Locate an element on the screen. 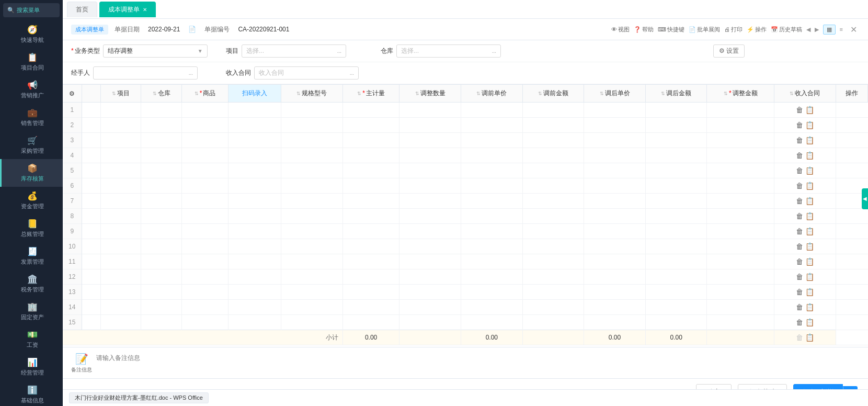 This screenshot has height=406, width=868. sidebar-item-purchase: 🛒 采购管理 is located at coordinates (31, 145).